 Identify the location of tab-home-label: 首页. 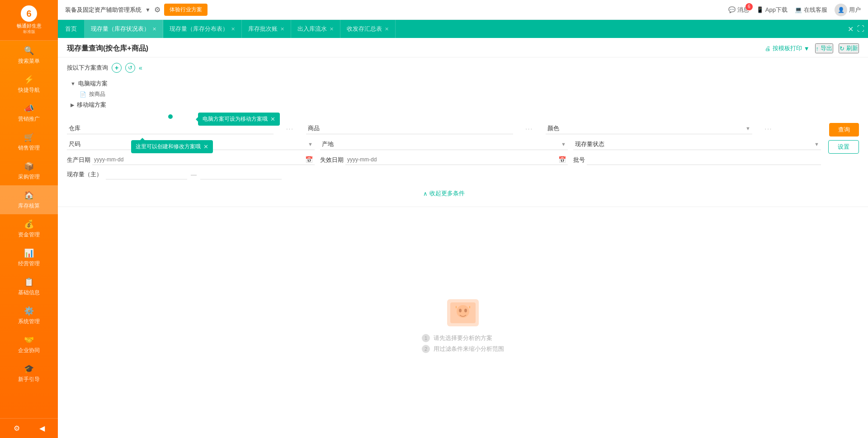
(71, 29).